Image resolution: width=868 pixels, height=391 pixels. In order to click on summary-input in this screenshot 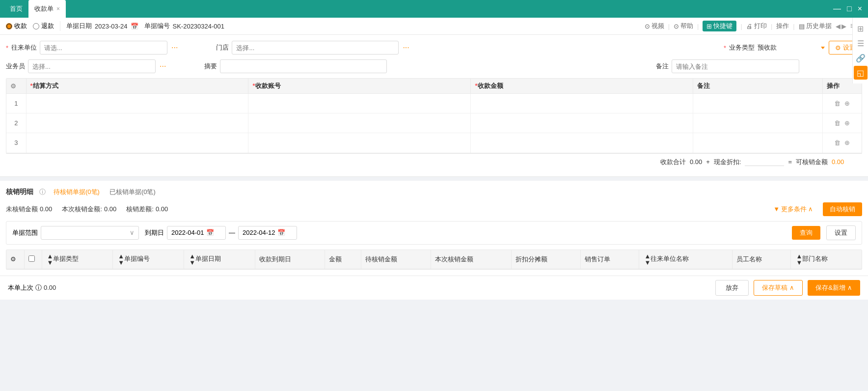, I will do `click(303, 66)`.